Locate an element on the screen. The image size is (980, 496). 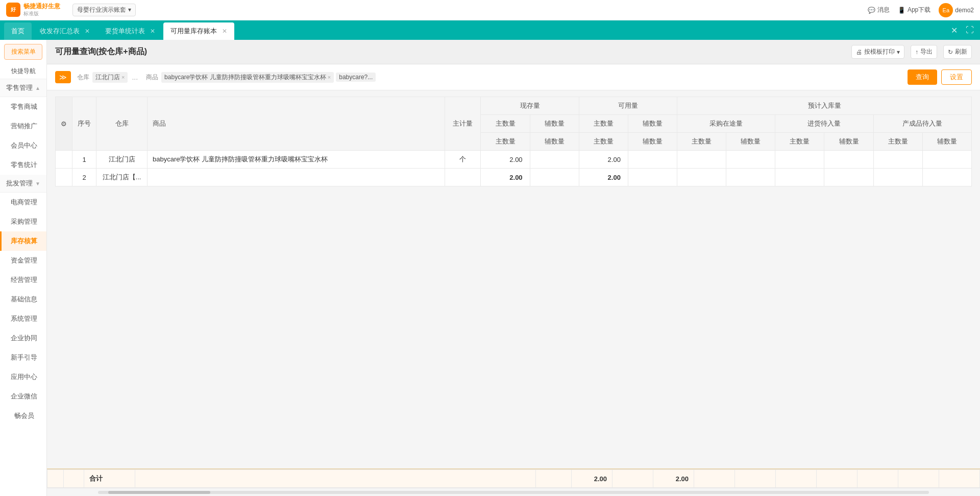
sidebar-item-operations: 经营管理 is located at coordinates (23, 280).